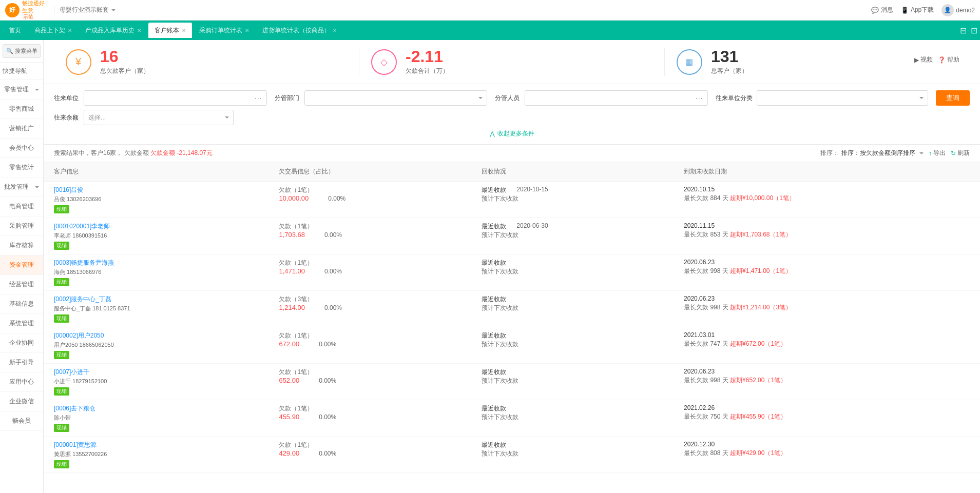 This screenshot has height=493, width=980. I want to click on payment-label: 最近收款, so click(494, 336).